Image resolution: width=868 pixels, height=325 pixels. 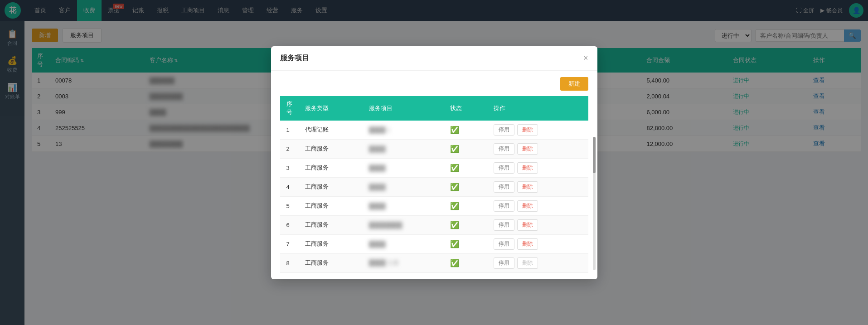 What do you see at coordinates (586, 58) in the screenshot?
I see `modal-close-button: ×` at bounding box center [586, 58].